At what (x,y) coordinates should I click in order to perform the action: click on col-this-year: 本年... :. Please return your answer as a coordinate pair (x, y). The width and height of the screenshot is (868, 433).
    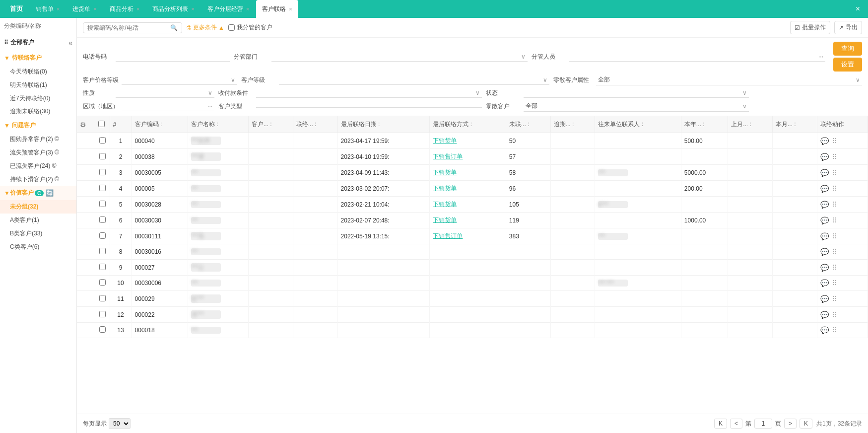
    Looking at the image, I should click on (704, 125).